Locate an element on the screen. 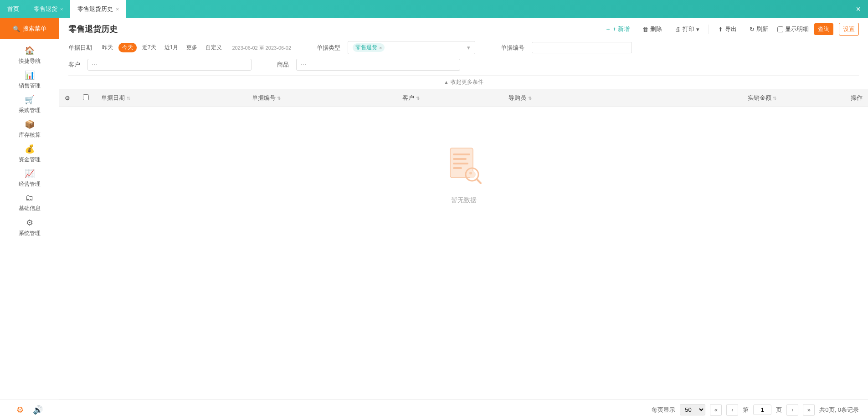 This screenshot has height=420, width=868. audio-bottom-icon: 🔊 is located at coordinates (38, 410).